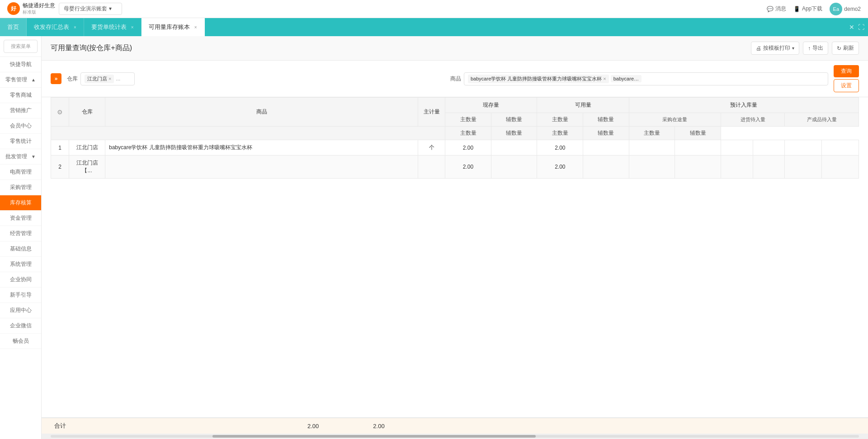  I want to click on refresh-btn: ↻ 刷新, so click(845, 48).